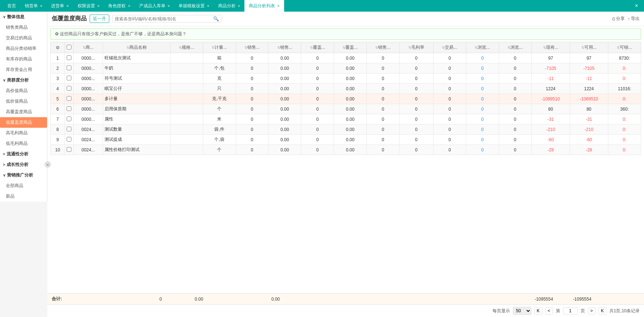  What do you see at coordinates (264, 6) in the screenshot?
I see `nav-analysis-list: 商品分析列表×` at bounding box center [264, 6].